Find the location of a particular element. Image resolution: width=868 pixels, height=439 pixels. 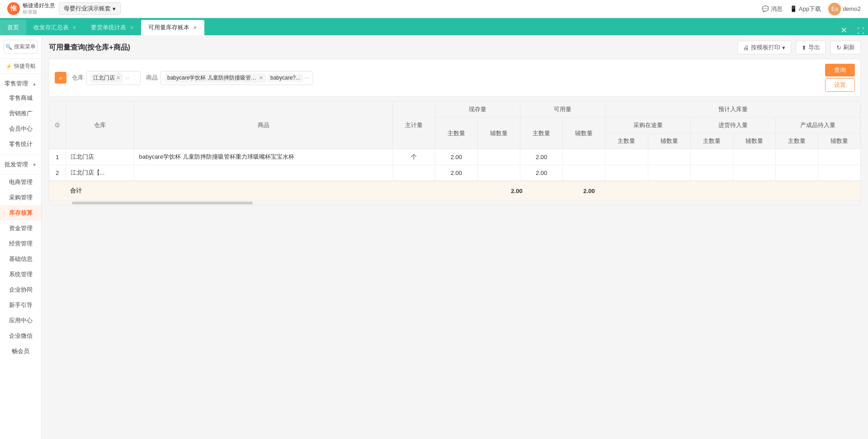

row-num: 1 is located at coordinates (57, 157).